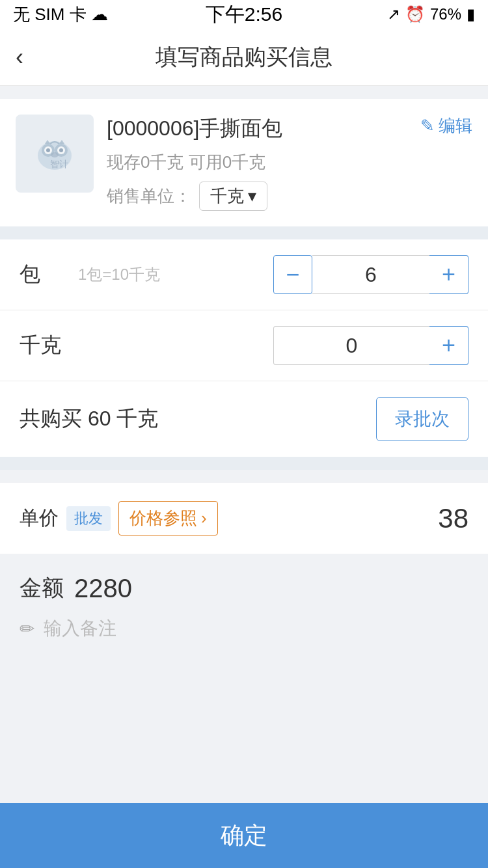  What do you see at coordinates (118, 518) in the screenshot?
I see `price-left: 单价 批发 价格参照 ›` at bounding box center [118, 518].